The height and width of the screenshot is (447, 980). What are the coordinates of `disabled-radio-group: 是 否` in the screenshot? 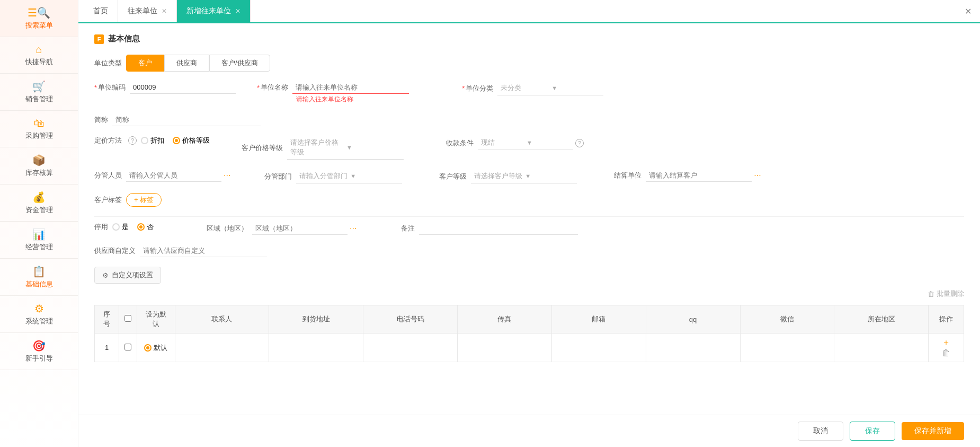 It's located at (133, 227).